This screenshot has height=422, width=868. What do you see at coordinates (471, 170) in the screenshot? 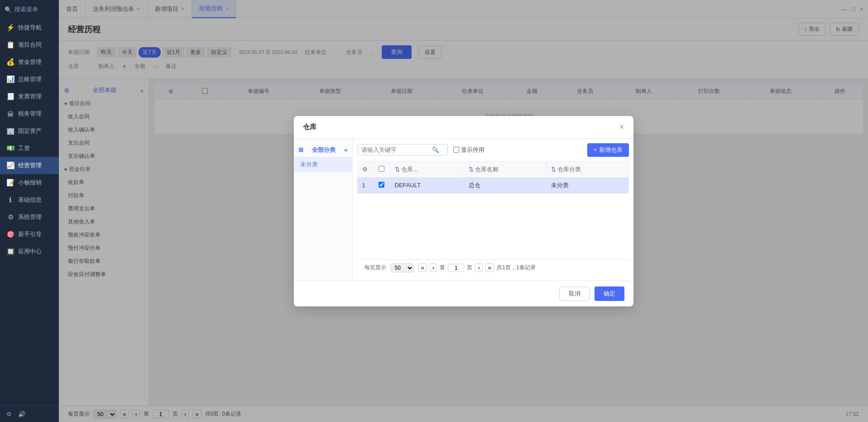
I see `sort-icon2: ⇅` at bounding box center [471, 170].